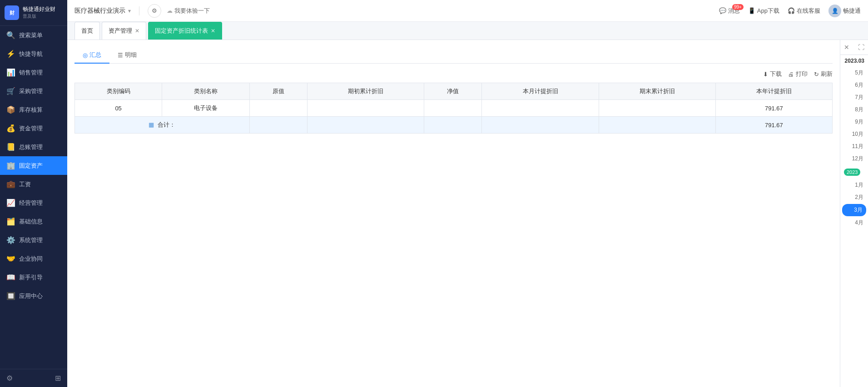 This screenshot has height=387, width=868. Describe the element at coordinates (453, 92) in the screenshot. I see `col-header-net: 净值` at that location.